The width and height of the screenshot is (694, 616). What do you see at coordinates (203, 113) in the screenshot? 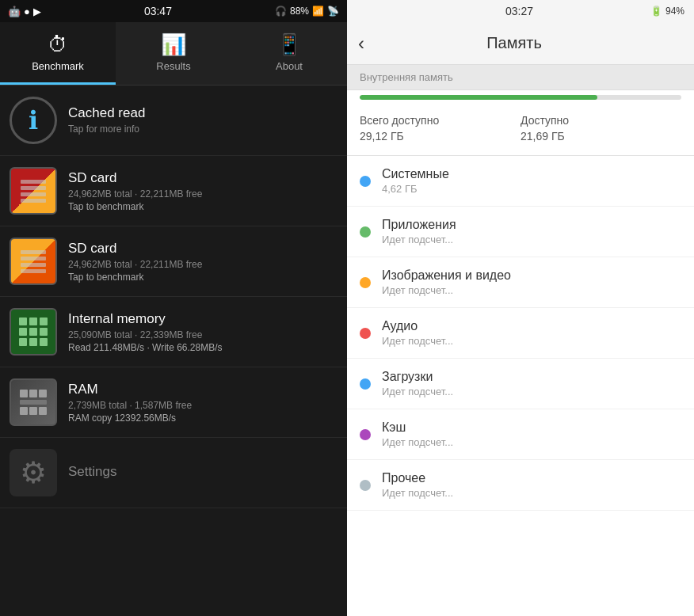
I see `cached-read-title: Cached read` at bounding box center [203, 113].